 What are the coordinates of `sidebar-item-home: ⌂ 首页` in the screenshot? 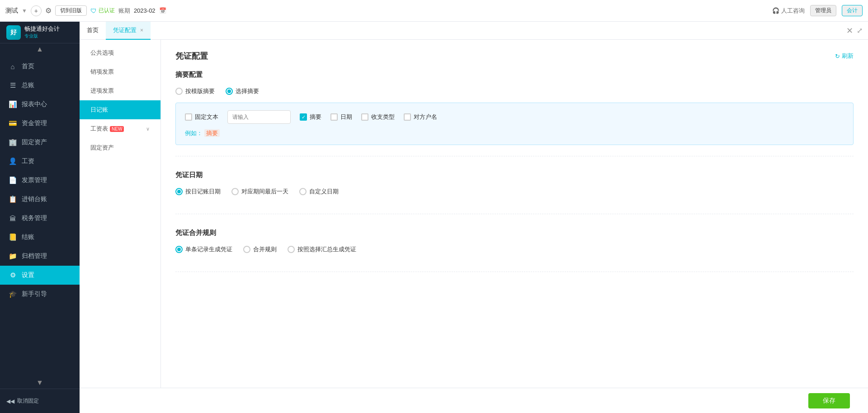 It's located at (40, 66).